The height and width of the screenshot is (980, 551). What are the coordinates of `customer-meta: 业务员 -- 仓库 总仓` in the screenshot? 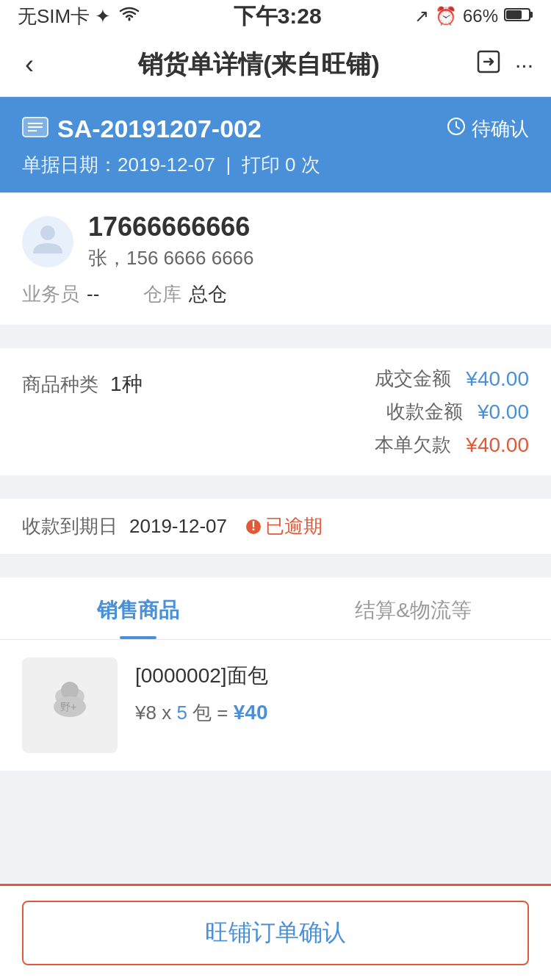 It's located at (276, 294).